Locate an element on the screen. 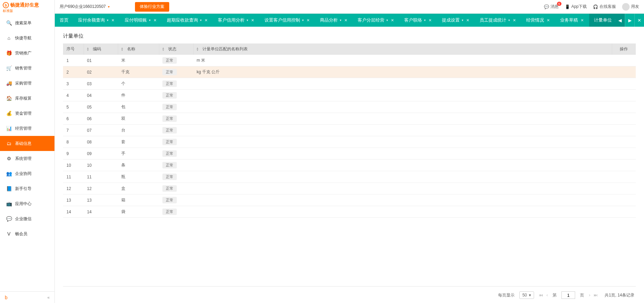 This screenshot has height=303, width=644. tab-8: 客户联络▾✕ is located at coordinates (418, 20).